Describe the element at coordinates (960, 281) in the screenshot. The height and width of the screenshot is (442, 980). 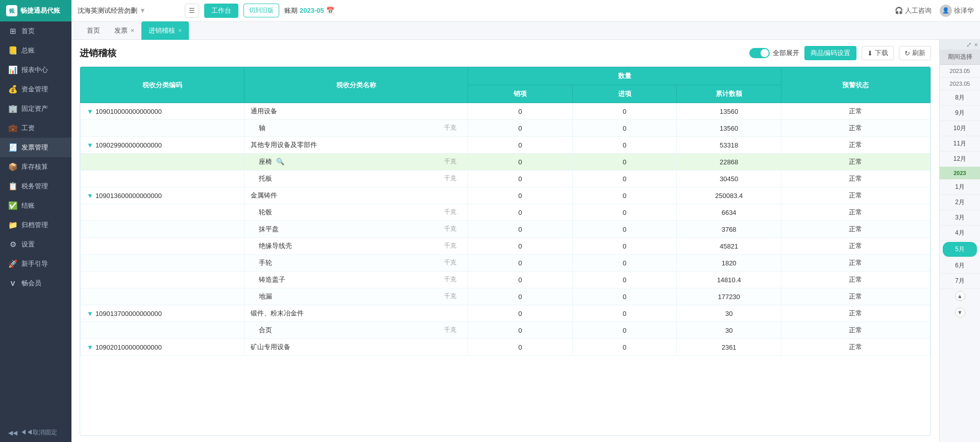
I see `period-month-item: 7月` at that location.